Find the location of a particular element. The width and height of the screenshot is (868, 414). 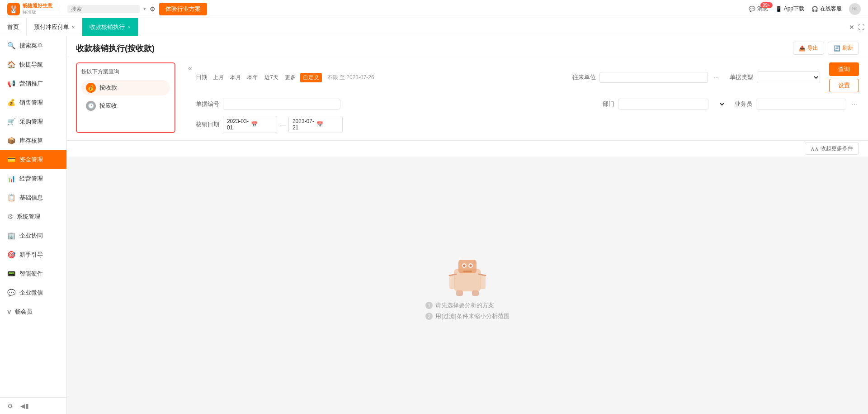

doc-type-field: 单据类型 is located at coordinates (775, 77).